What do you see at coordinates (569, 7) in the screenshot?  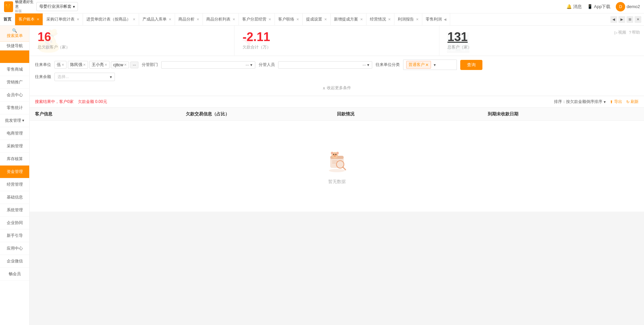 I see `bell-icon: 🔔` at bounding box center [569, 7].